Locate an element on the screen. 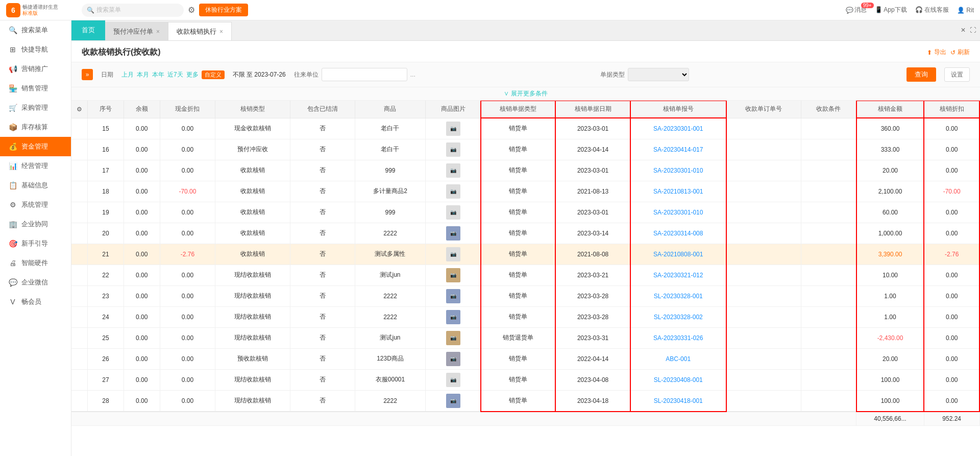  td-cancel-bill-no: SA-20230314-008 is located at coordinates (678, 233).